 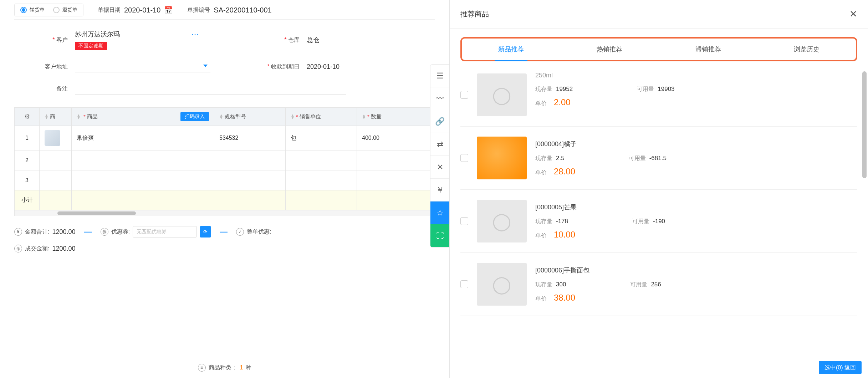 I want to click on recommend-tabs: 新品推荐热销推荐滞销推荐浏览历史, so click(x=659, y=49).